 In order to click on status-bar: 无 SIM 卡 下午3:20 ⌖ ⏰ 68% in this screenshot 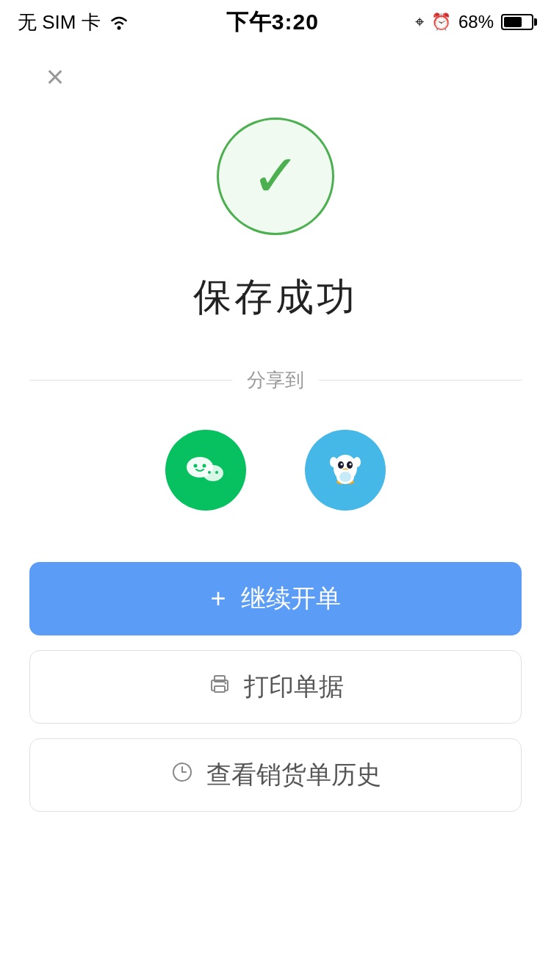, I will do `click(276, 22)`.